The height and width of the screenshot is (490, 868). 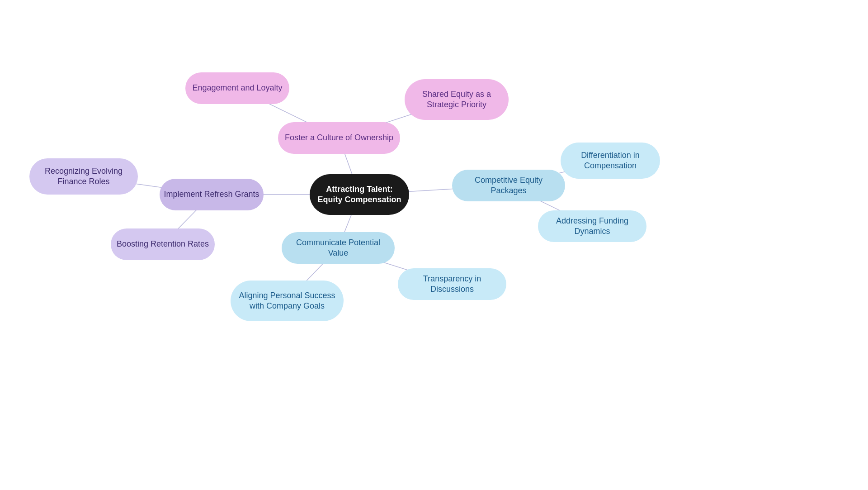 I want to click on node-communicate-value: Communicate Potential Value, so click(x=338, y=248).